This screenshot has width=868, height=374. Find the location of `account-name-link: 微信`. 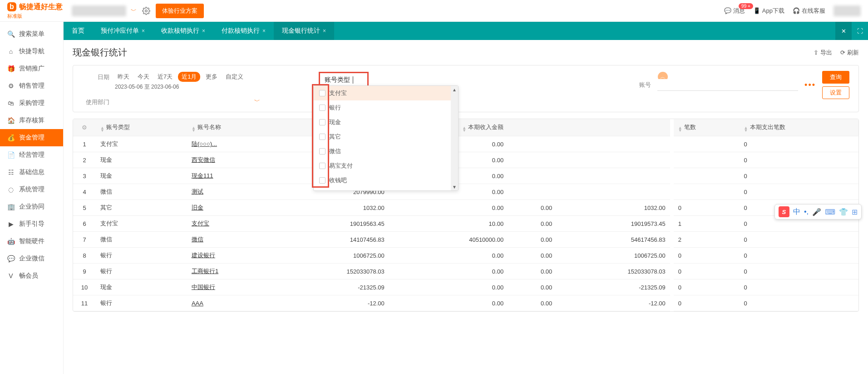

account-name-link: 微信 is located at coordinates (197, 239).